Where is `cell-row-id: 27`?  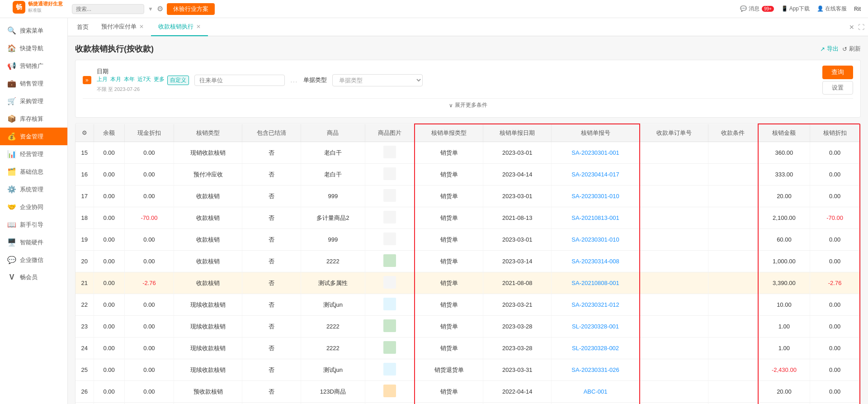 cell-row-id: 27 is located at coordinates (85, 403).